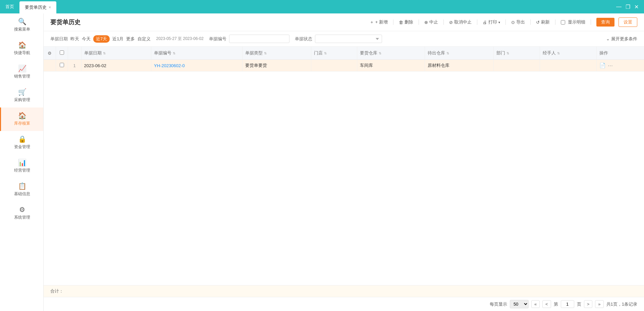 This screenshot has width=644, height=311. What do you see at coordinates (610, 65) in the screenshot?
I see `op-more-icon: ⋯` at bounding box center [610, 65].